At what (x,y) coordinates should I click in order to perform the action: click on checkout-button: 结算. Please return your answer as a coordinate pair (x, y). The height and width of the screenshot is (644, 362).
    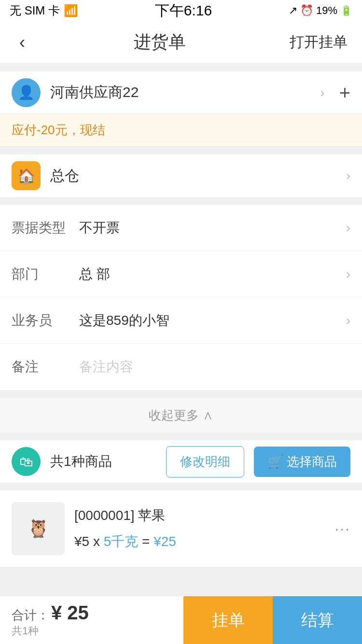
    Looking at the image, I should click on (318, 620).